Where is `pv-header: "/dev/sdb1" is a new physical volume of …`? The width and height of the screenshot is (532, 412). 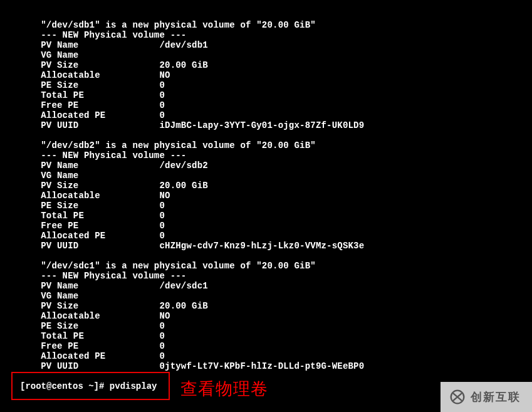
pv-header: "/dev/sdb1" is a new physical volume of … is located at coordinates (281, 25).